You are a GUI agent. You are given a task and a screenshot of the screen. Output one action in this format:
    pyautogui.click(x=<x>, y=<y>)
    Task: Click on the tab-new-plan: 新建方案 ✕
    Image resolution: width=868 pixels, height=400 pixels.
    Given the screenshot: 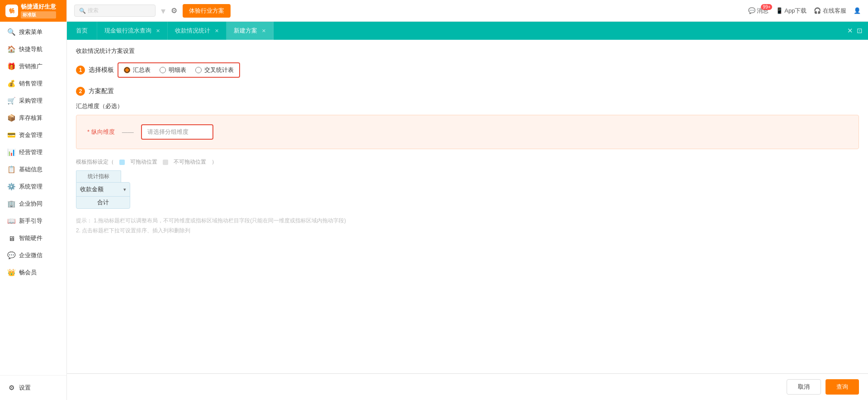 What is the action you would take?
    pyautogui.click(x=250, y=31)
    